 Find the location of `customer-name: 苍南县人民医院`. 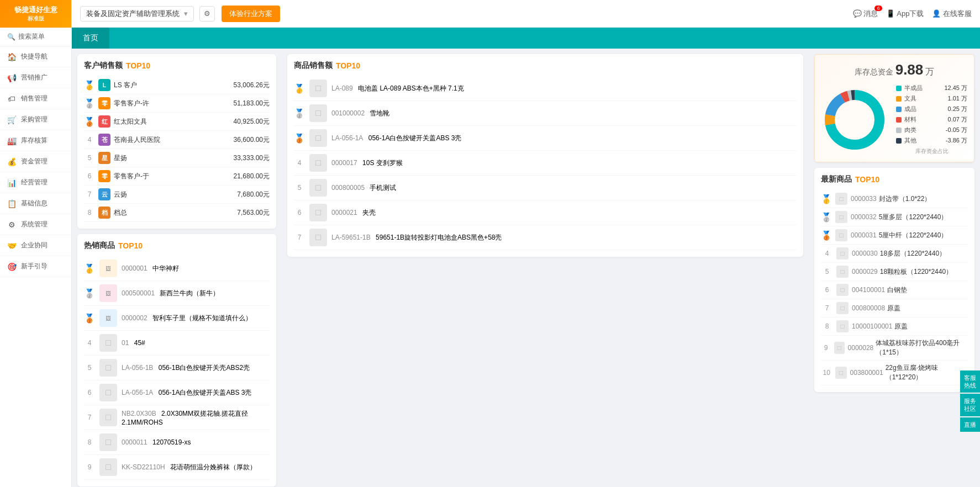

customer-name: 苍南县人民医院 is located at coordinates (173, 140).